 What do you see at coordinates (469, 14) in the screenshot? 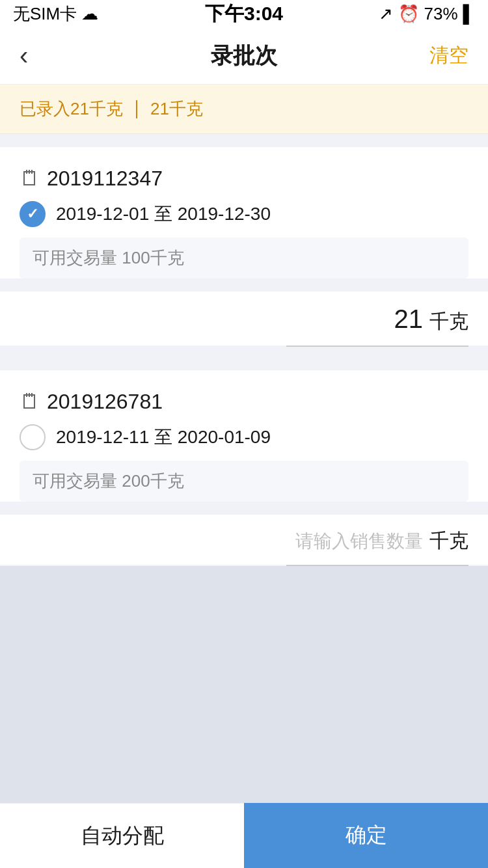
I see `battery-icon: ▌` at bounding box center [469, 14].